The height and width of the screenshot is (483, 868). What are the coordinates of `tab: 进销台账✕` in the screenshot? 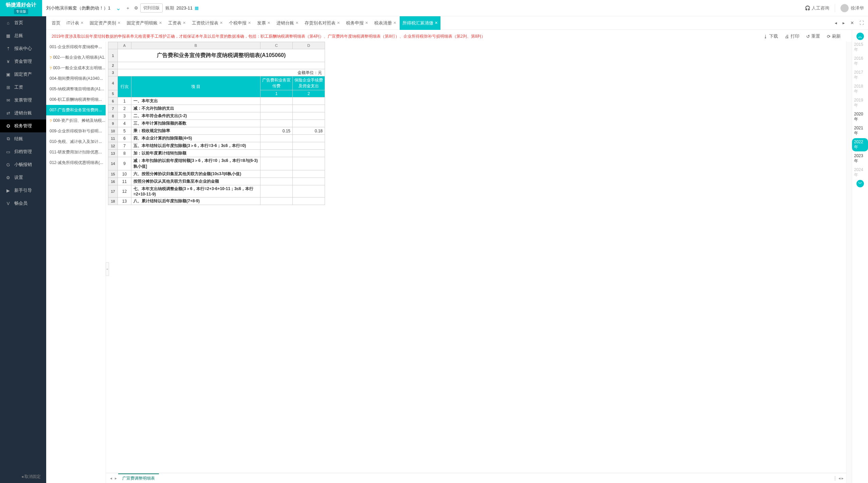 It's located at (287, 23).